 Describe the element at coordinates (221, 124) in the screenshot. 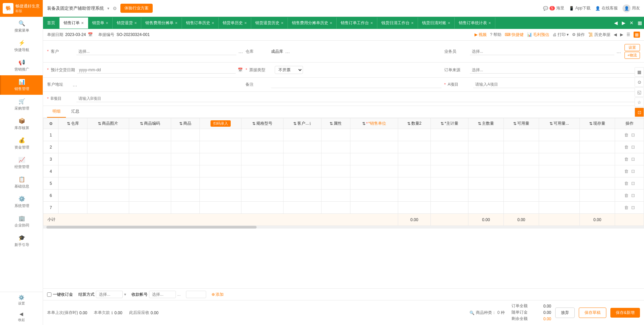

I see `th-scan: 扫码录入` at that location.